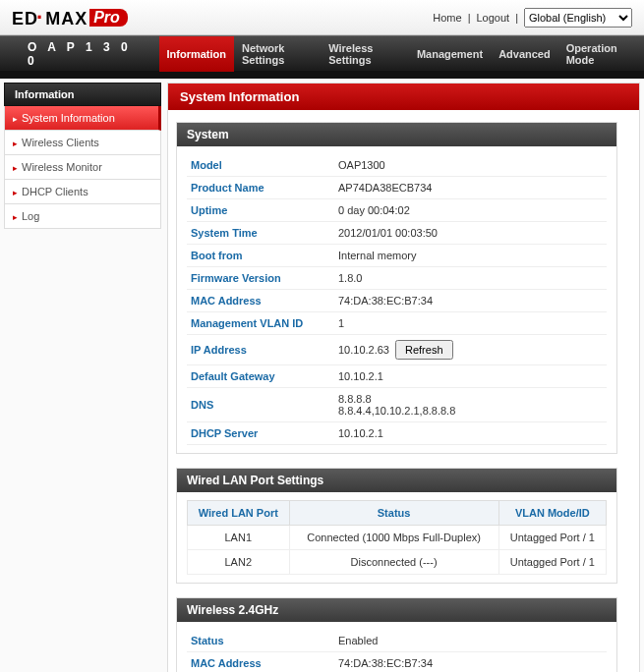 Image resolution: width=644 pixels, height=672 pixels. Describe the element at coordinates (261, 210) in the screenshot. I see `system-key: Uptime` at that location.